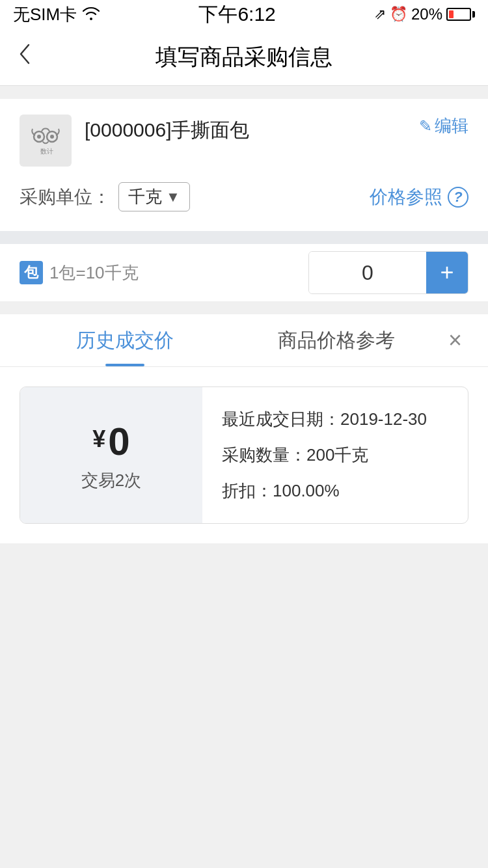  I want to click on unit-value: 千克, so click(145, 197).